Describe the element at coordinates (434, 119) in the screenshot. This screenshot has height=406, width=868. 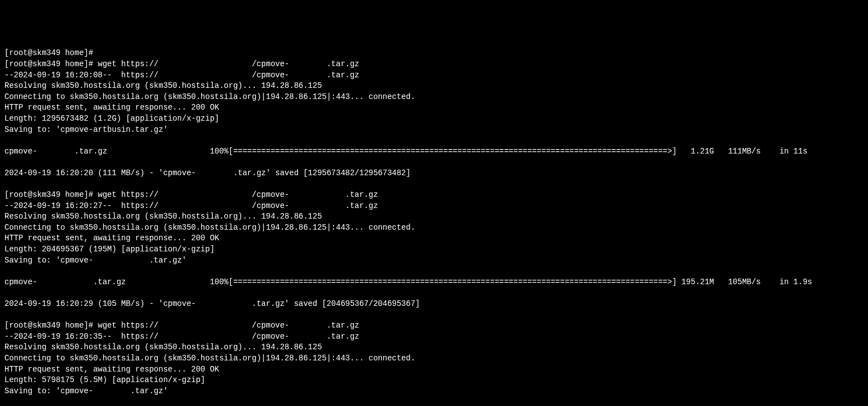
I see `terminal-line: Length: 1295673482 (1.2G) [application/x…` at that location.